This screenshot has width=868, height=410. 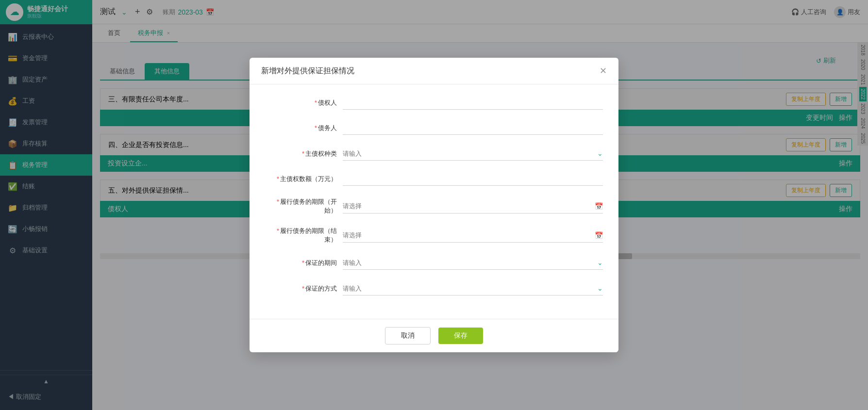 What do you see at coordinates (603, 71) in the screenshot?
I see `modal-close-button: ✕` at bounding box center [603, 71].